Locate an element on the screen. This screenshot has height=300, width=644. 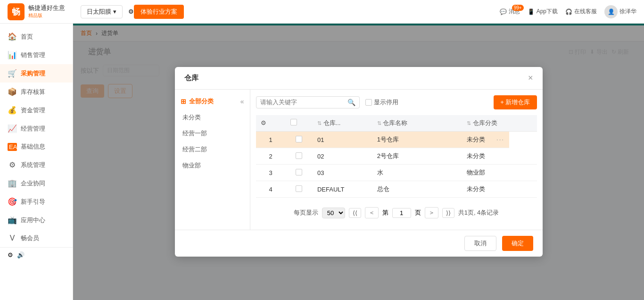
col-name-header: ⇅ 仓库名称 is located at coordinates (417, 124).